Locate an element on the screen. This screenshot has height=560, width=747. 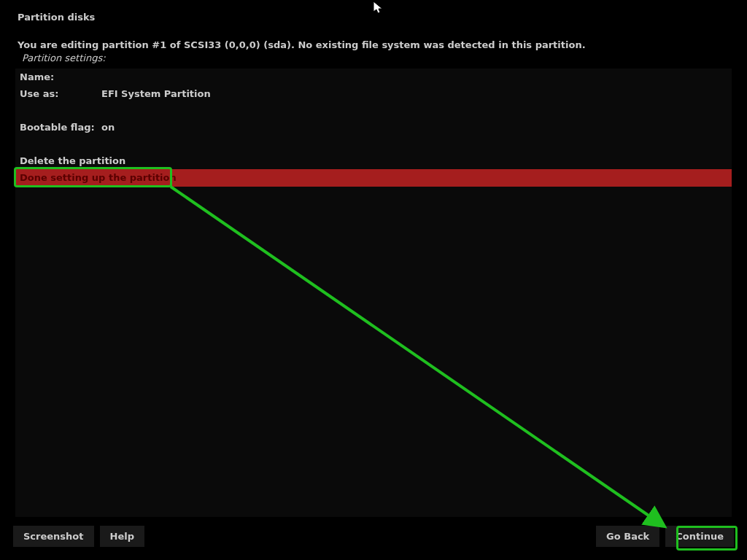
name-label: Name: is located at coordinates (61, 77).